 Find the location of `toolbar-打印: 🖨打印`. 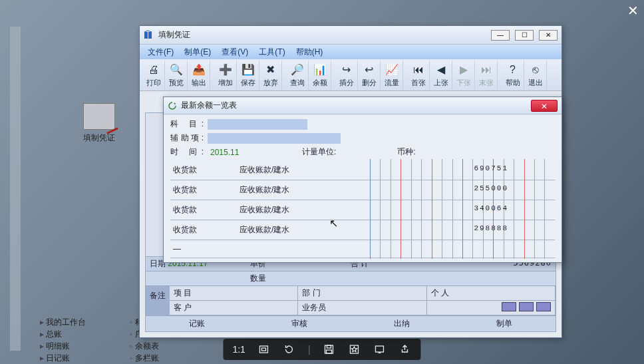

toolbar-打印: 🖨打印 is located at coordinates (154, 75).